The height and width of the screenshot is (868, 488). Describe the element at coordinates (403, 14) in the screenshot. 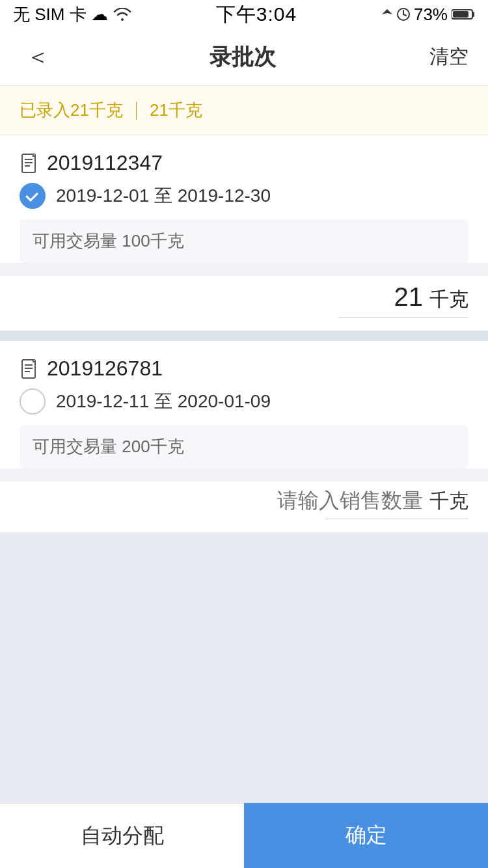

I see `clock-icon` at that location.